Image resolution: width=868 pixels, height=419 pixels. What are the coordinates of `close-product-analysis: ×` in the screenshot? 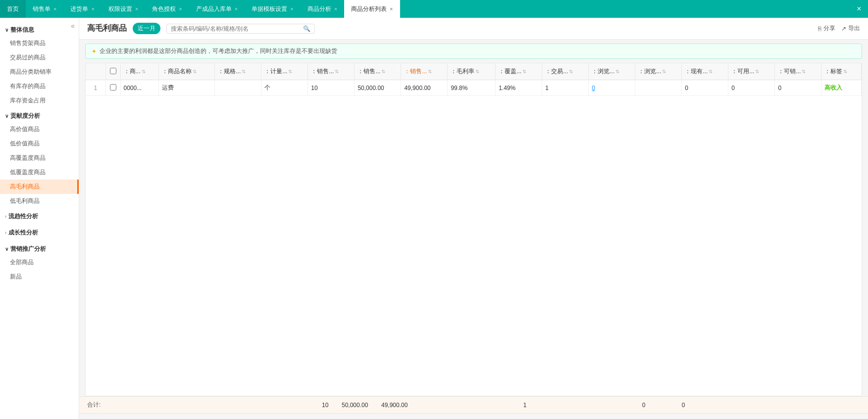 It's located at (336, 9).